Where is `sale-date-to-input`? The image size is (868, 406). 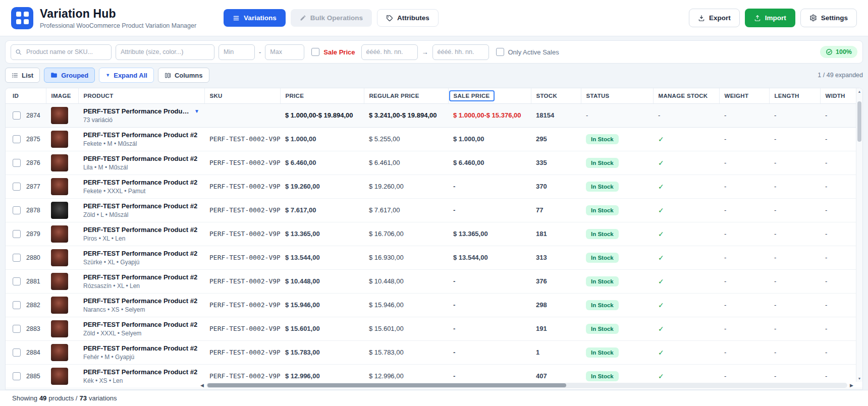
sale-date-to-input is located at coordinates (461, 52).